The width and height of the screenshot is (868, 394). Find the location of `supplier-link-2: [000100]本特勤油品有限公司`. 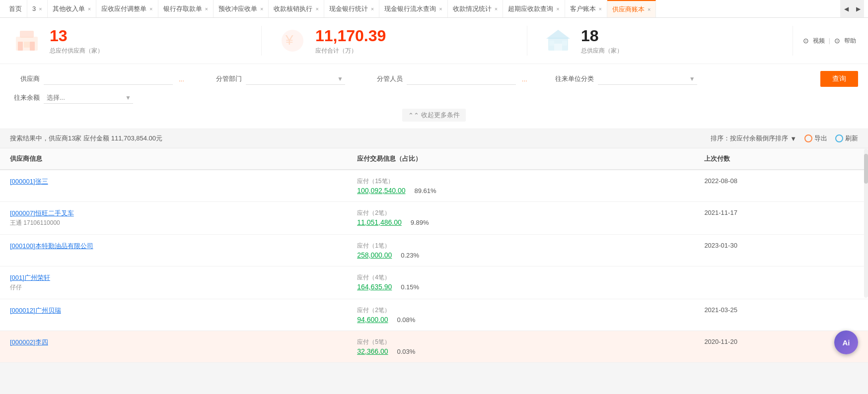

supplier-link-2: [000100]本特勤油品有限公司 is located at coordinates (52, 246).